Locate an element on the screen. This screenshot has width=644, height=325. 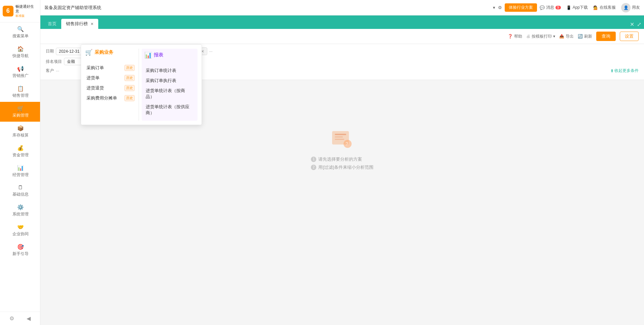
query-btn: 查询 is located at coordinates (606, 36).